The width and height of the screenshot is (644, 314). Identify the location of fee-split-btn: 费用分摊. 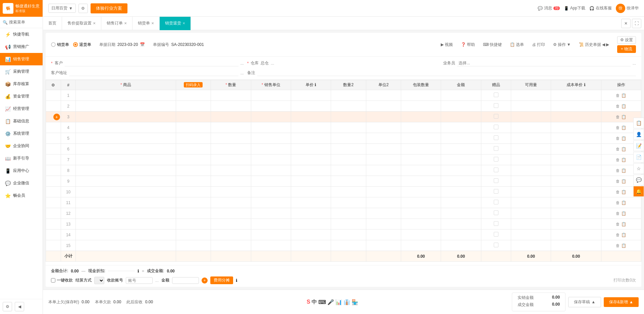
(222, 280).